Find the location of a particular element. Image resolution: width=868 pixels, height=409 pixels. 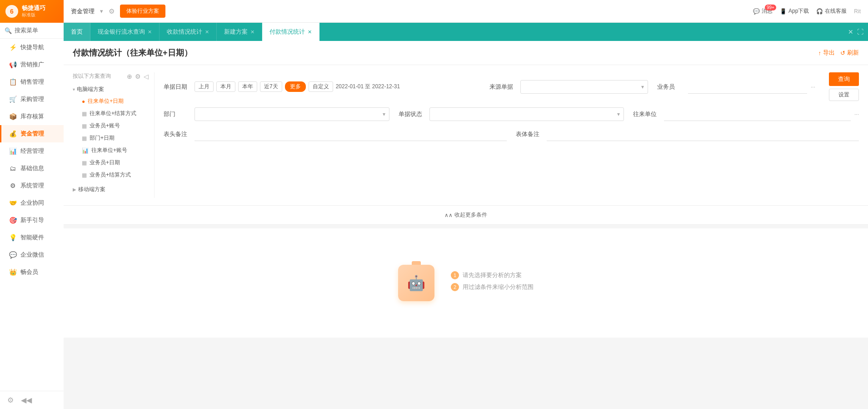

date-btn-this-year: 本年 is located at coordinates (248, 86).